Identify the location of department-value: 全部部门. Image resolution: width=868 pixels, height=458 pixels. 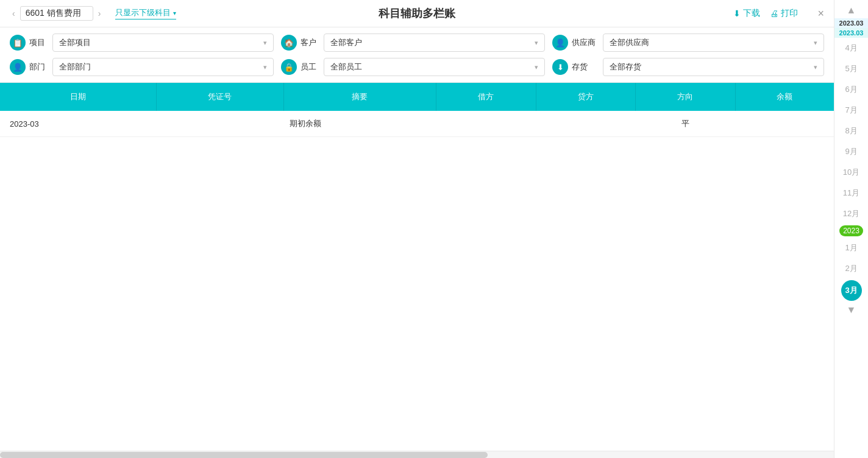
(75, 67).